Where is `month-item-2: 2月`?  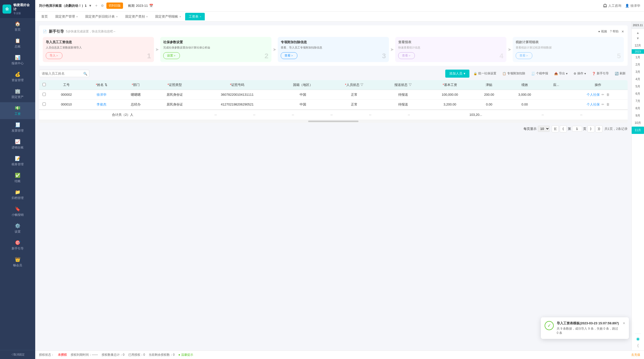
month-item-2: 2月 is located at coordinates (638, 65).